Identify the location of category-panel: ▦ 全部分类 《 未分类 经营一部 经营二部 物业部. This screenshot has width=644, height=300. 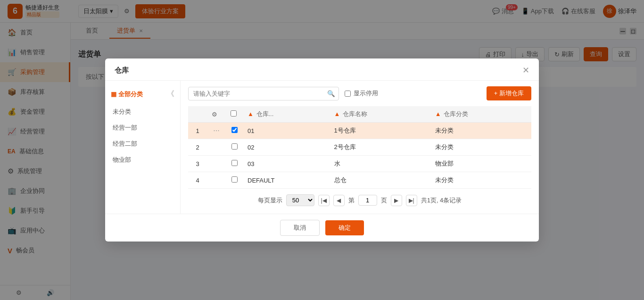
(143, 147).